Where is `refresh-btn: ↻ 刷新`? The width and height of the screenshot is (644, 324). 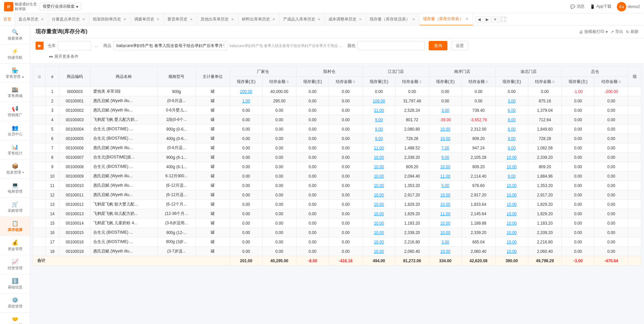
refresh-btn: ↻ 刷新 is located at coordinates (632, 32).